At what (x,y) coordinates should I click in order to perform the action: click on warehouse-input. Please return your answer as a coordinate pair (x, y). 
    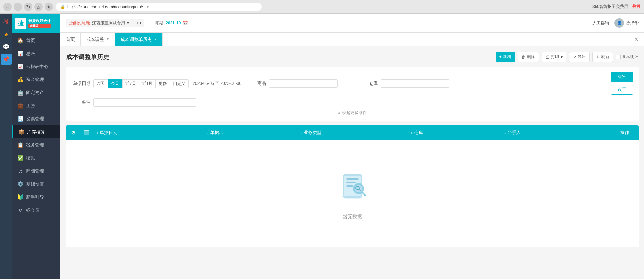
    Looking at the image, I should click on (415, 83).